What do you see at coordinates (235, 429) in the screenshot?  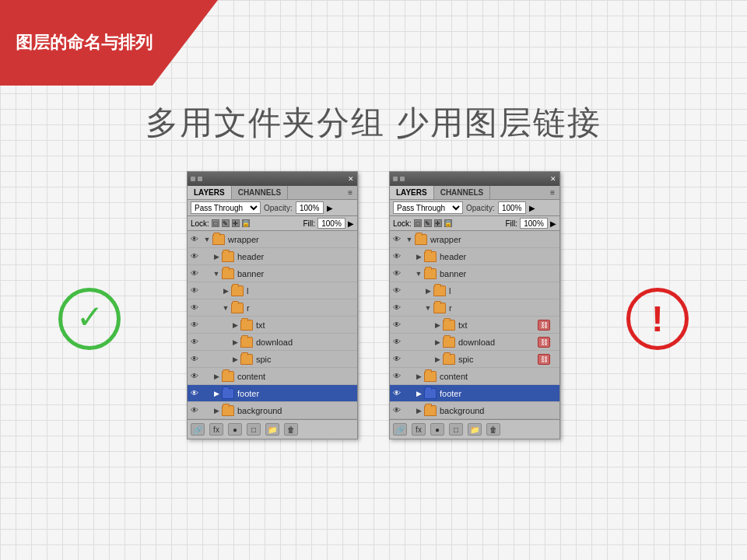 I see `adj-icon-left: ●` at bounding box center [235, 429].